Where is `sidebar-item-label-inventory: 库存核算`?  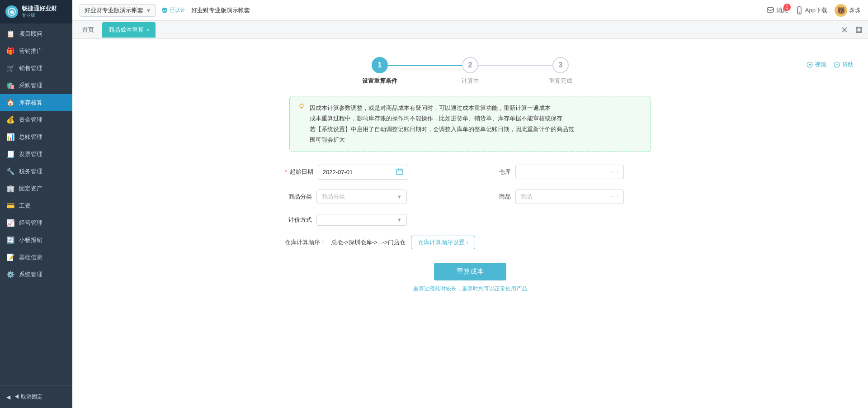
sidebar-item-label-inventory: 库存核算 is located at coordinates (31, 103).